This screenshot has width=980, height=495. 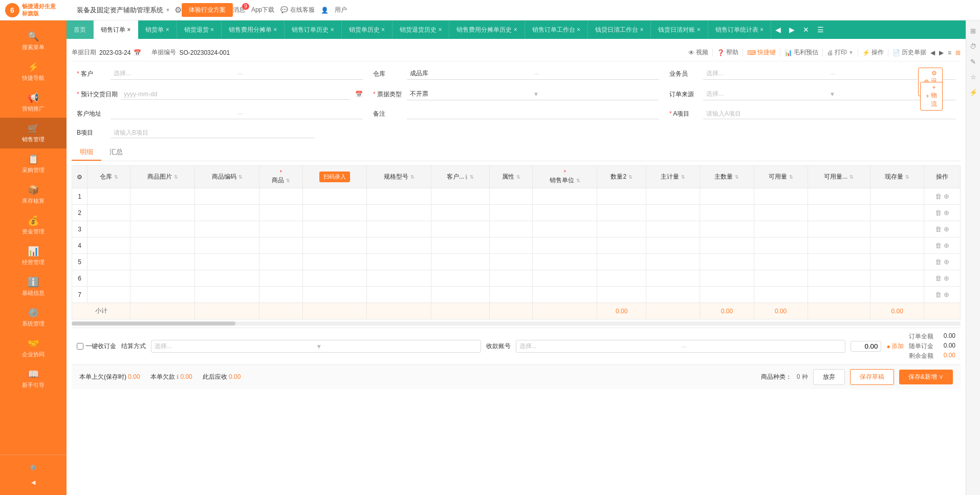 What do you see at coordinates (313, 30) in the screenshot?
I see `tab-sales-order-history: 销售订单历史 ×` at bounding box center [313, 30].